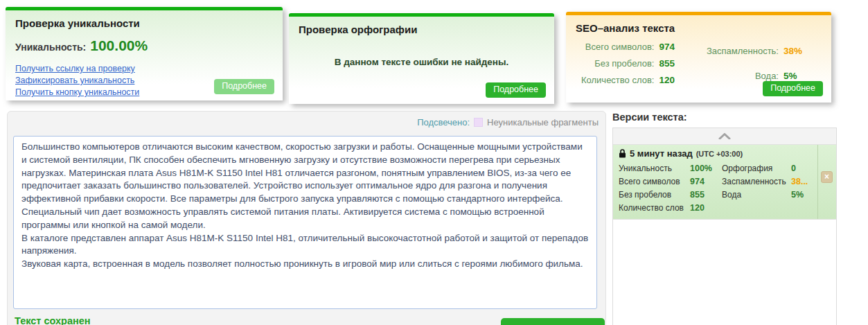 The image size is (868, 325). Describe the element at coordinates (715, 182) in the screenshot. I see `table-row: Всего символов 974 Заспамленность 38...` at that location.